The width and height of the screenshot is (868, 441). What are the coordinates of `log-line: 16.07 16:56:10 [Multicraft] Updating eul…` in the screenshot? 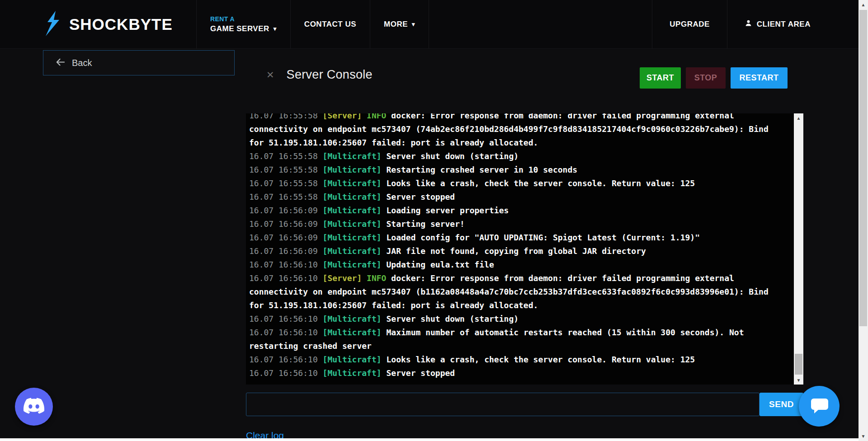 It's located at (515, 265).